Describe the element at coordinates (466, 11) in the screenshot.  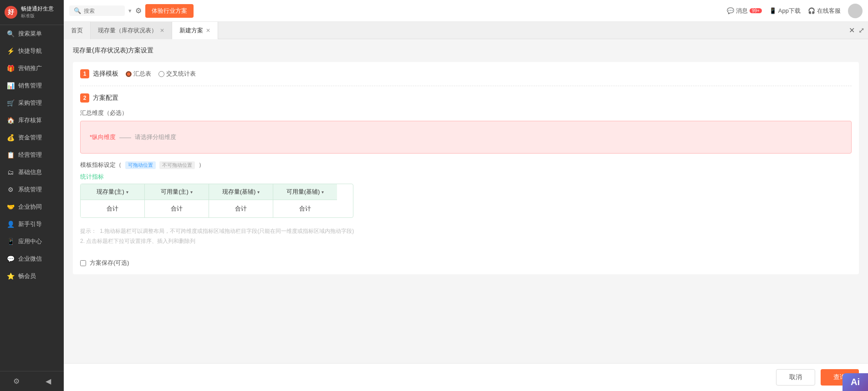
I see `topbar: 🔍 ▾ ⚙ 体验行业方案 💬 消息 99+ 📱 App下载 🎧 在线客服` at that location.